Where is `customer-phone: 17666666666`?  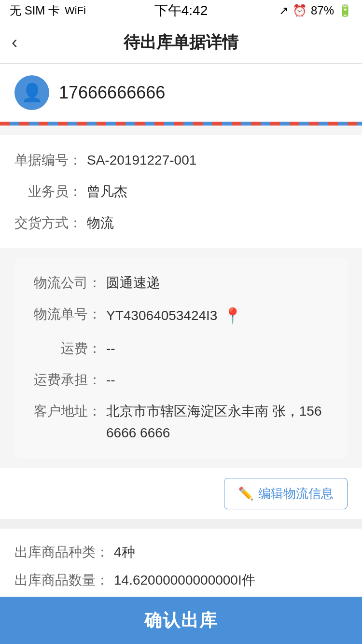 customer-phone: 17666666666 is located at coordinates (112, 93).